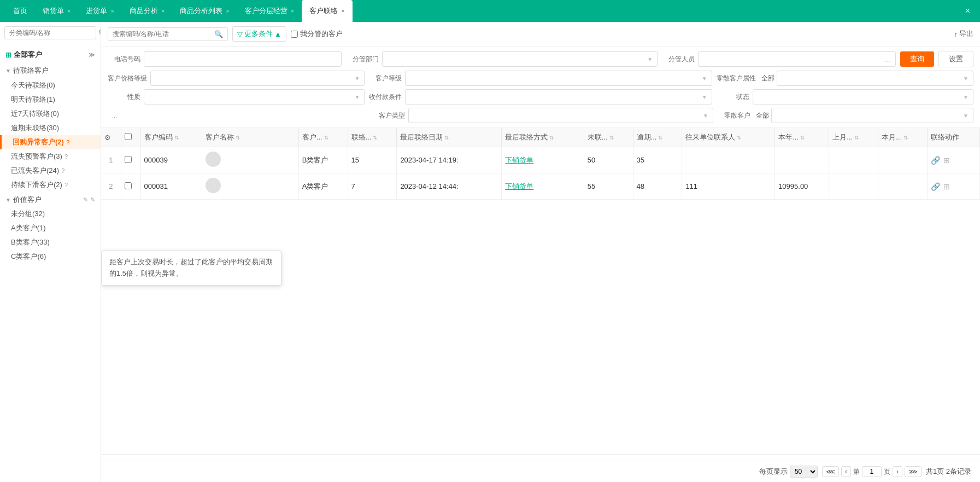 This screenshot has height=482, width=980. I want to click on chevron-down-icon-9: ▼, so click(706, 116).